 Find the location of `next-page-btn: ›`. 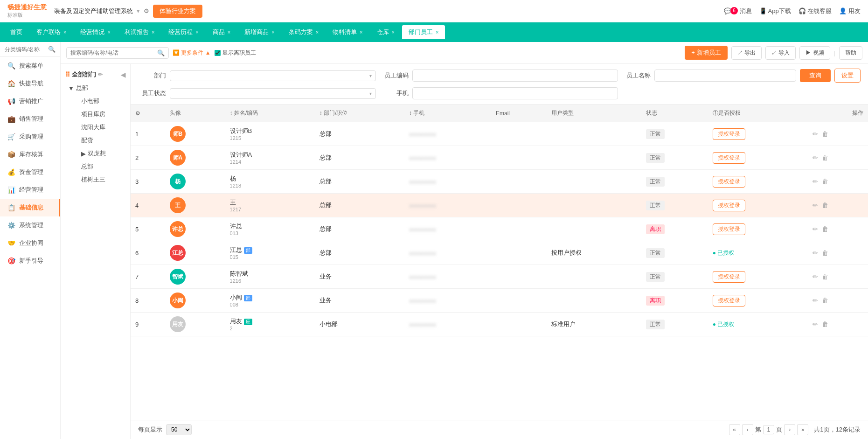

next-page-btn: › is located at coordinates (790, 430).